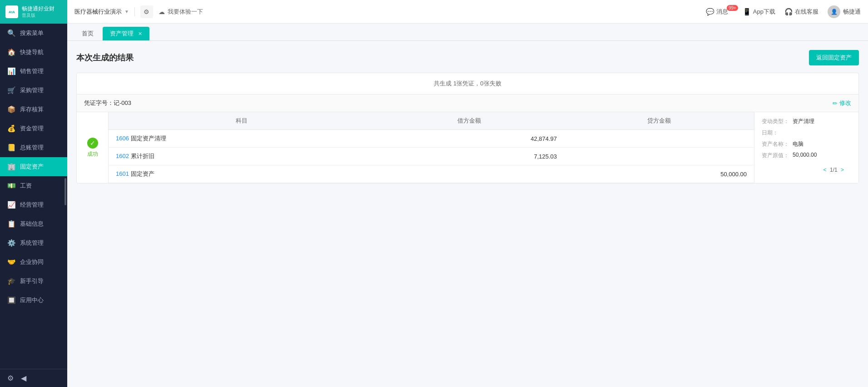 This screenshot has height=387, width=868. I want to click on success-icon: ✓, so click(93, 143).